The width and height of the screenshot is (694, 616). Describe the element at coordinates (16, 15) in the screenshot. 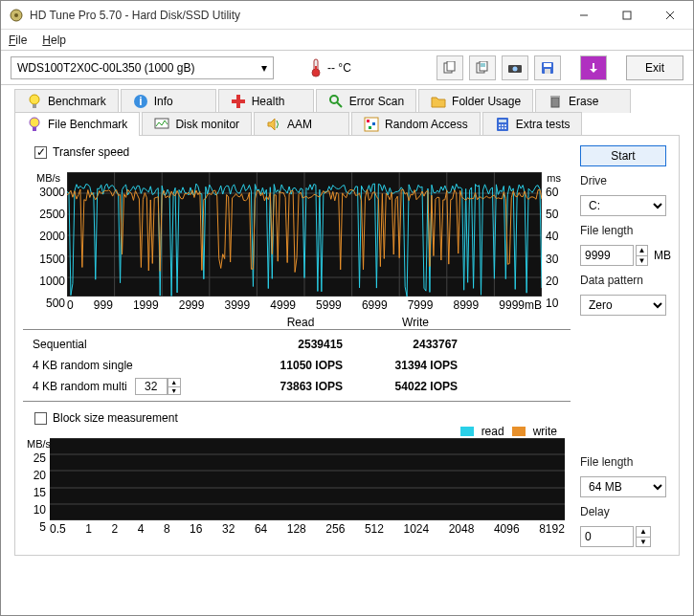

I see `app-icon` at that location.